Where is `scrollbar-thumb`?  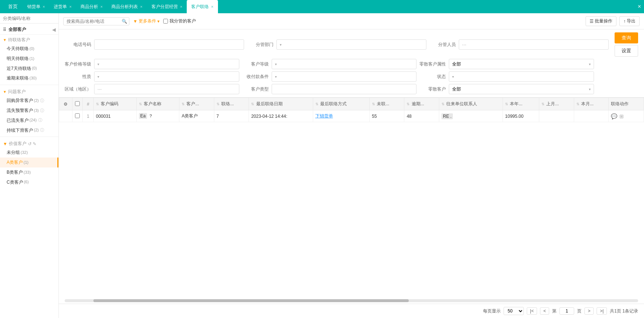 scrollbar-thumb is located at coordinates (251, 301).